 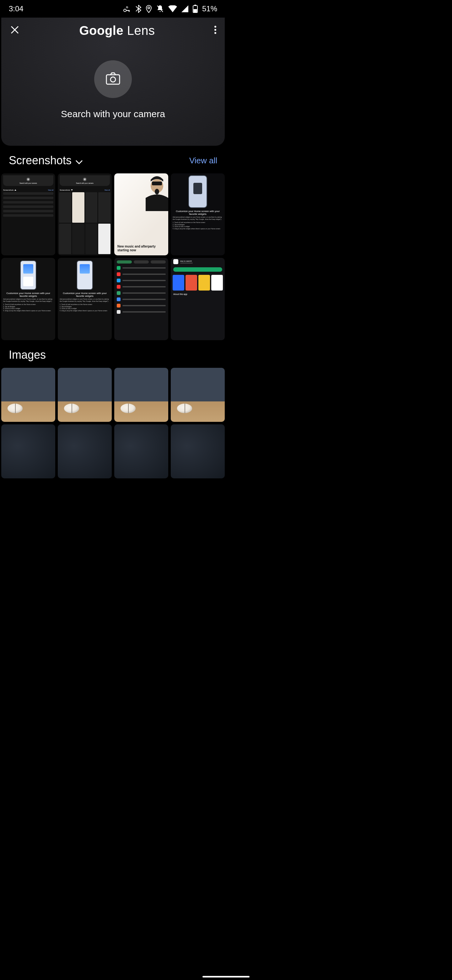 I want to click on vpn-key-icon: G, so click(x=127, y=9).